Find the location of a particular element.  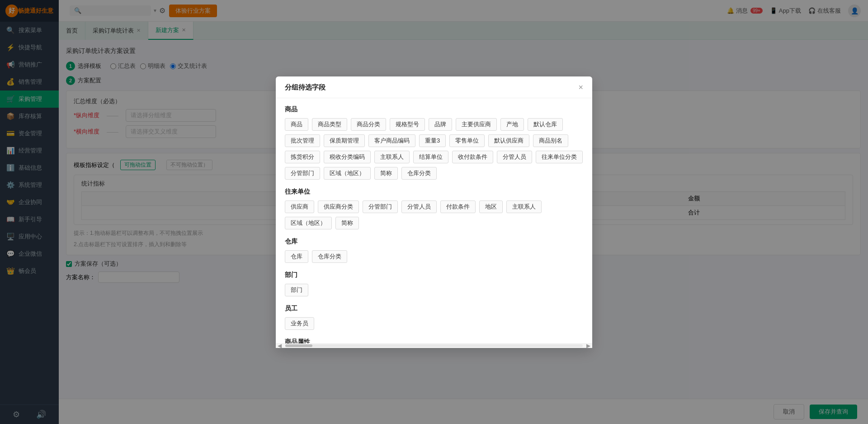

field-section-2: 仓库仓库仓库分类 is located at coordinates (434, 250).